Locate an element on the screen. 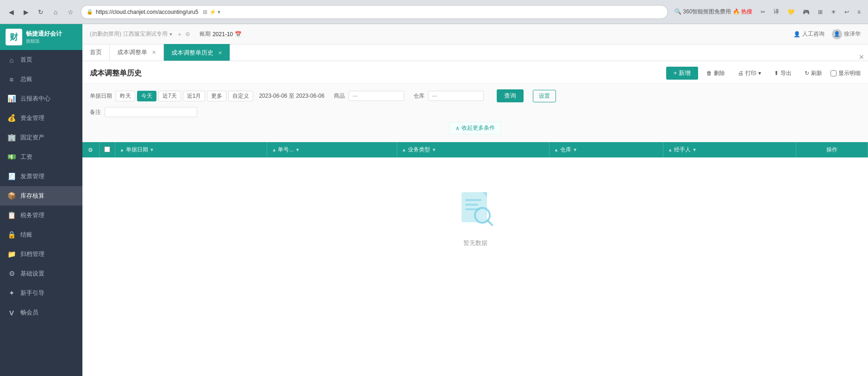 This screenshot has height=376, width=868. company-name: 江西服宝测试专用 is located at coordinates (145, 34).